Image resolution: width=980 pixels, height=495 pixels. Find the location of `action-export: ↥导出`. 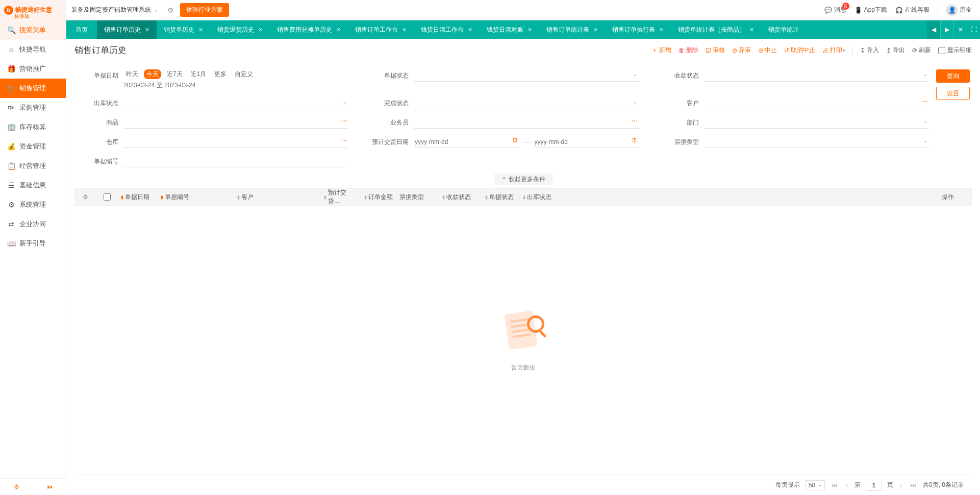

action-export: ↥导出 is located at coordinates (896, 50).